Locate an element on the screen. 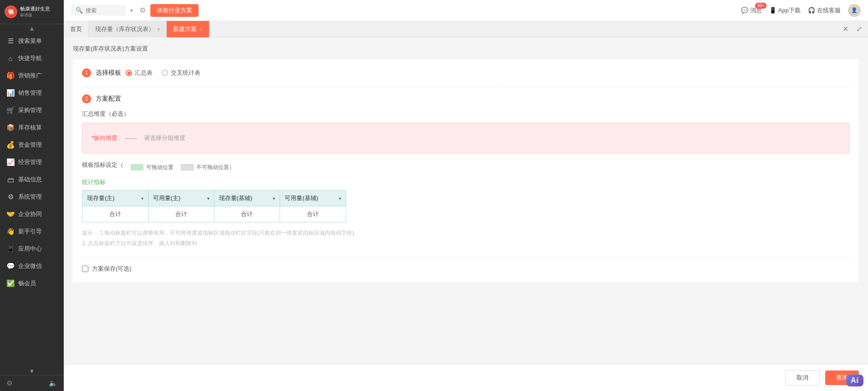 Image resolution: width=868 pixels, height=391 pixels. handshake-icon: 🤝 is located at coordinates (10, 214).